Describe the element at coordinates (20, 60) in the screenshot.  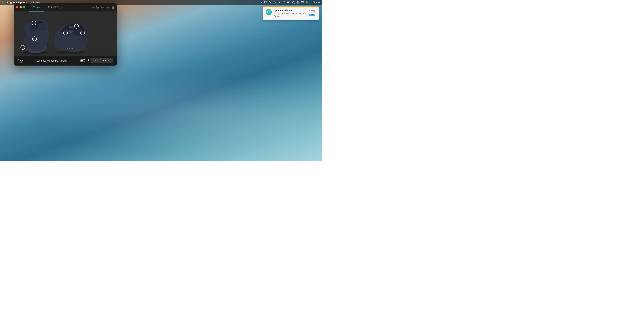
I see `logi-logo: logi` at that location.